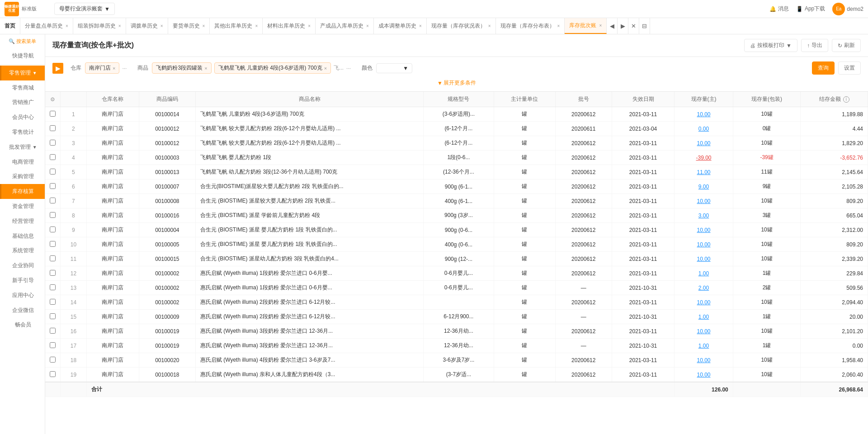 The image size is (868, 434). What do you see at coordinates (147, 26) in the screenshot?
I see `tab-adjust: 调拨单历史 ×` at bounding box center [147, 26].